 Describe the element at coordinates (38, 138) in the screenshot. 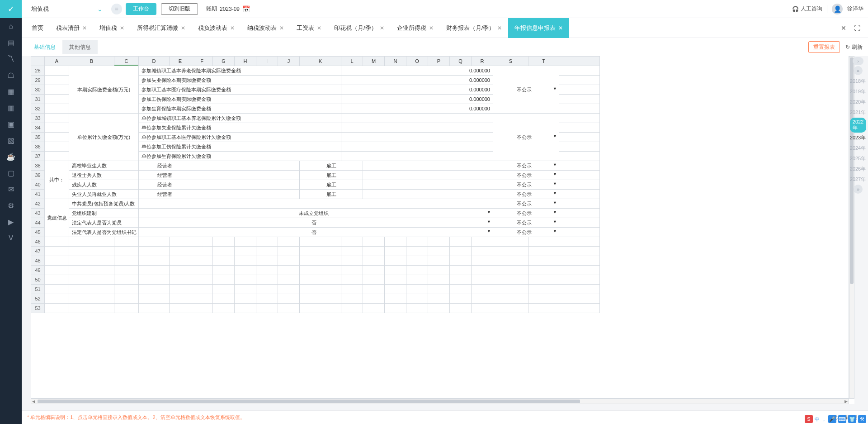

I see `row-header-35: 35` at that location.